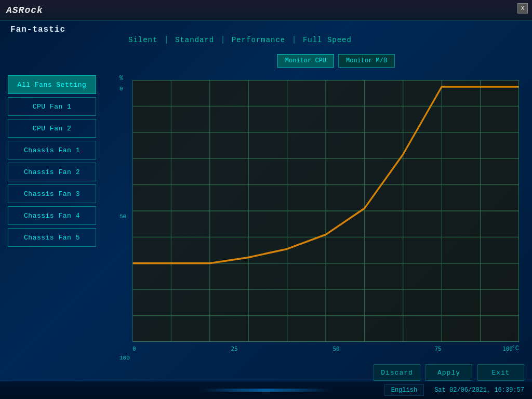  I want to click on tab-full-speed: Full Speed, so click(327, 40).